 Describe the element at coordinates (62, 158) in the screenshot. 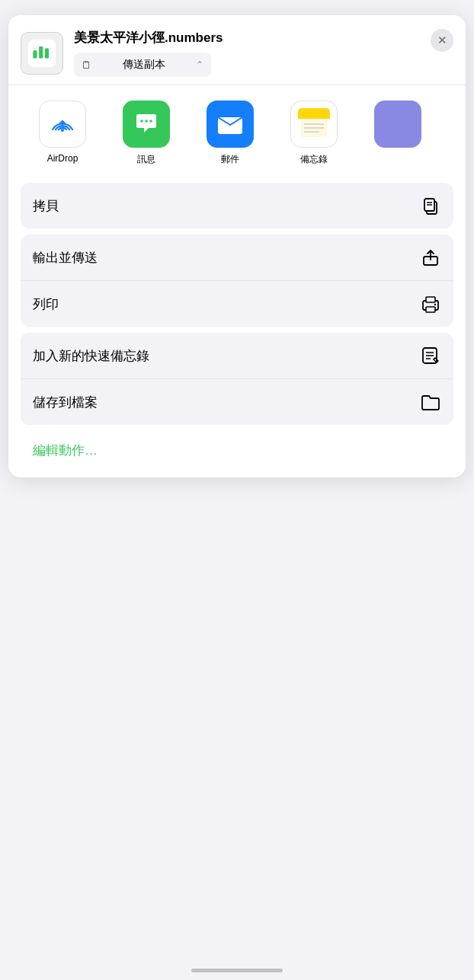

I see `airdrop-label: AirDrop` at that location.